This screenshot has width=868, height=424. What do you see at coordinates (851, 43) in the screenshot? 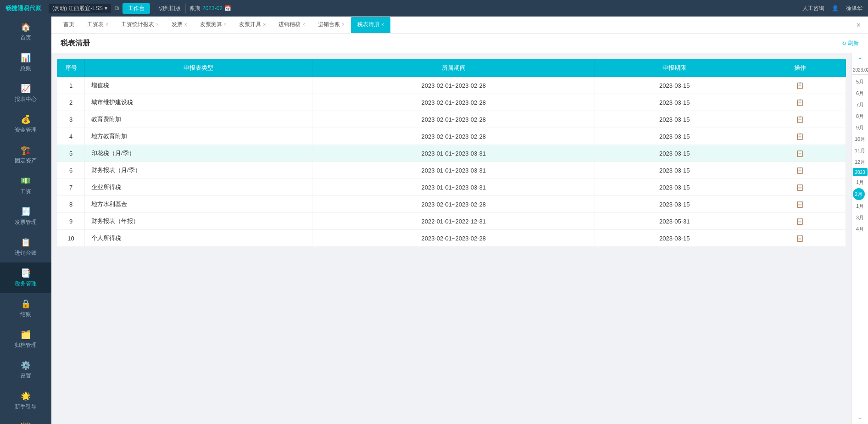
I see `refresh-button: ↻ 刷新` at bounding box center [851, 43].